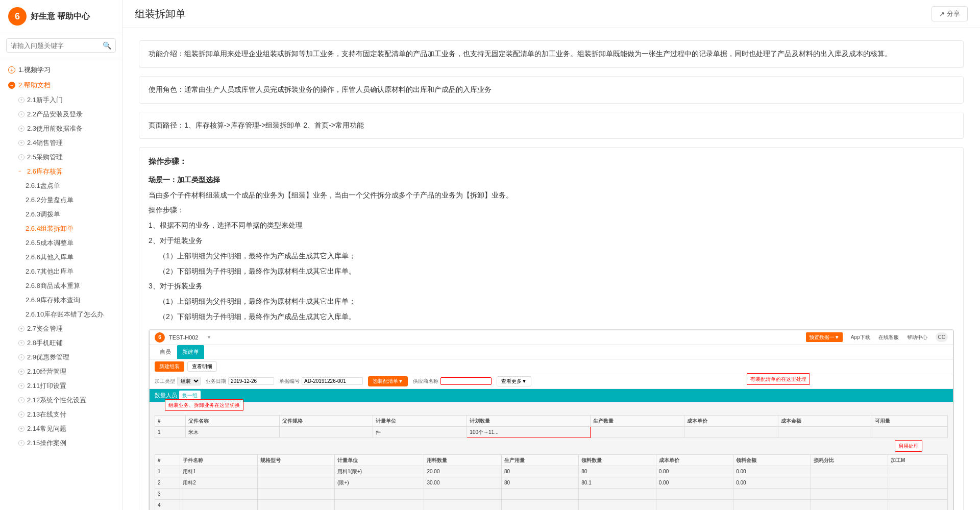 Image resolution: width=980 pixels, height=510 pixels. I want to click on sidebar-item-211: +2.11打印设置, so click(61, 386).